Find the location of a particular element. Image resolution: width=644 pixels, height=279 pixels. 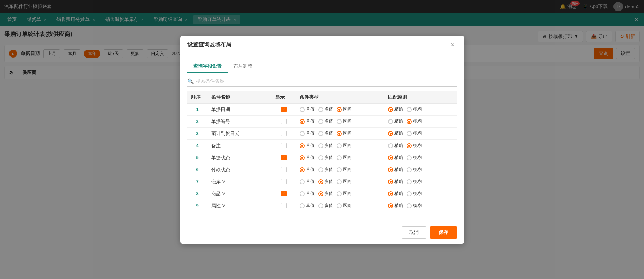

table-row: 3预计到货日期单值多值区间精确模糊 is located at coordinates (322, 133).